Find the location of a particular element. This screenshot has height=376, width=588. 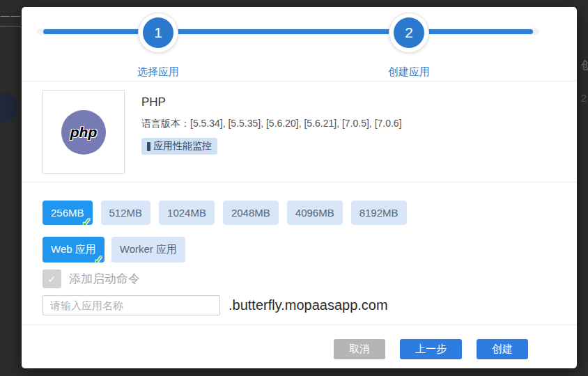

stepper-progress-bar is located at coordinates (288, 32).